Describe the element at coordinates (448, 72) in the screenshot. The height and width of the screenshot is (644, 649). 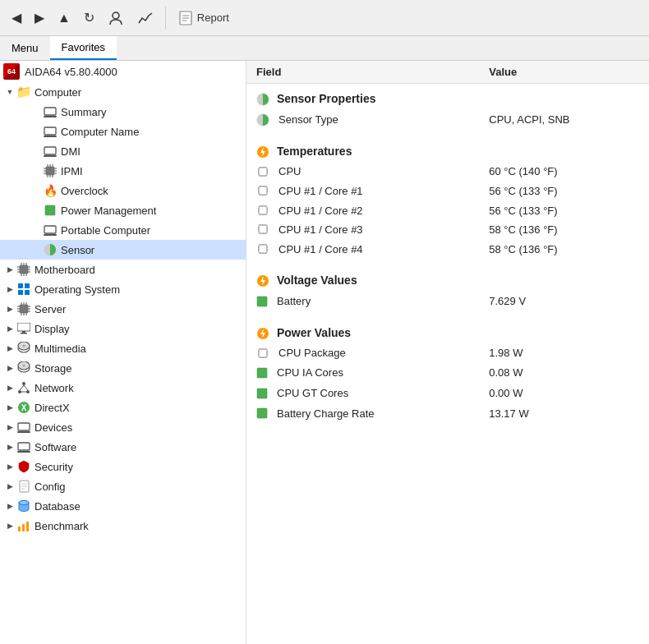
I see `table-header: Field Value` at that location.